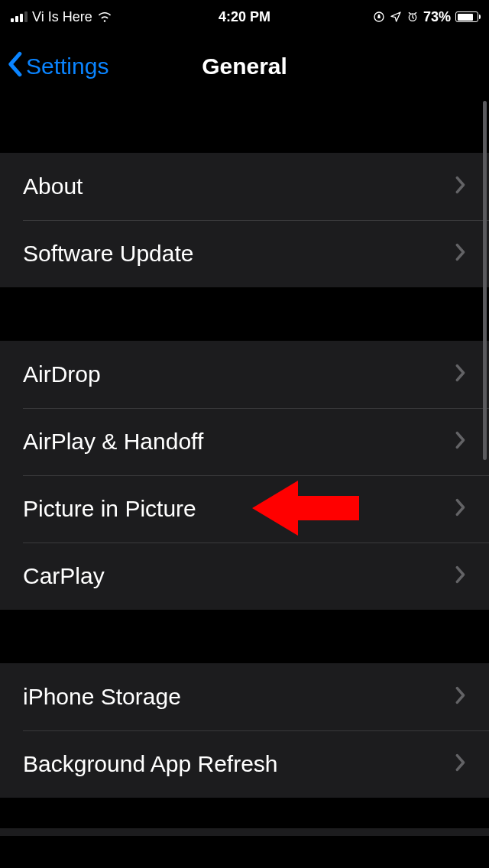  I want to click on row-iphone-storage: iPhone Storage, so click(244, 697).